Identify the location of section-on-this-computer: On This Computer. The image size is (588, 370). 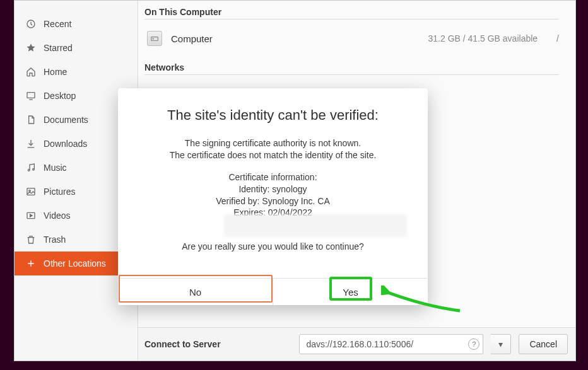
(352, 12).